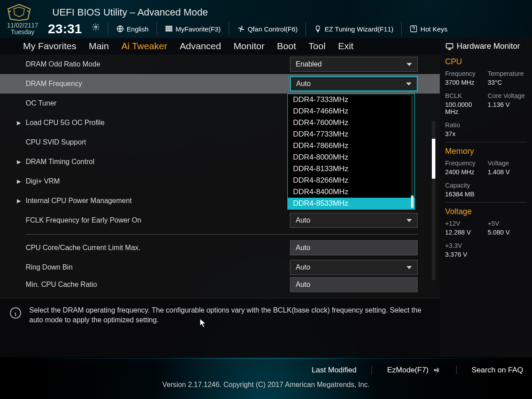 This screenshot has width=532, height=399. I want to click on v5-value: 5.080 V, so click(507, 232).